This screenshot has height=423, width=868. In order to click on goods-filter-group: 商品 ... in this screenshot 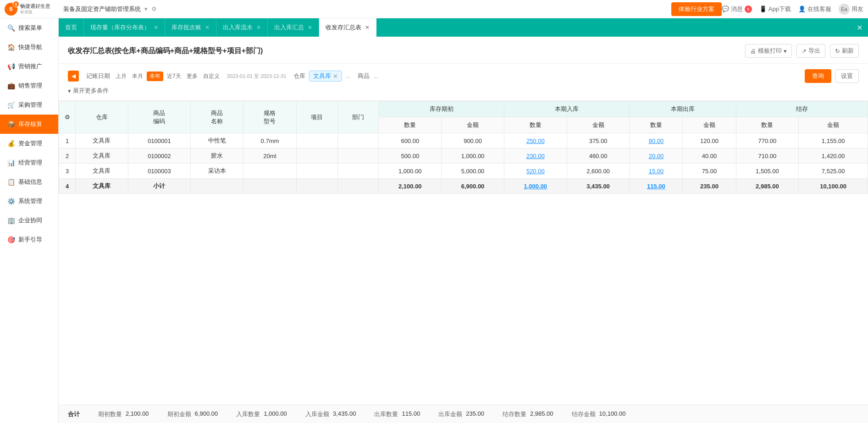, I will do `click(368, 76)`.